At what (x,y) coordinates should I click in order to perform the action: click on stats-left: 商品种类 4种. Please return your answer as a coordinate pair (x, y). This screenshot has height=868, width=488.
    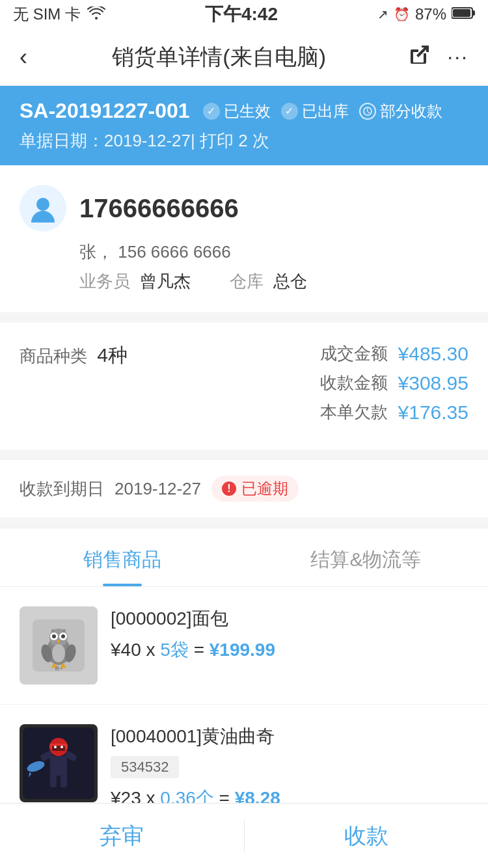
    Looking at the image, I should click on (74, 355).